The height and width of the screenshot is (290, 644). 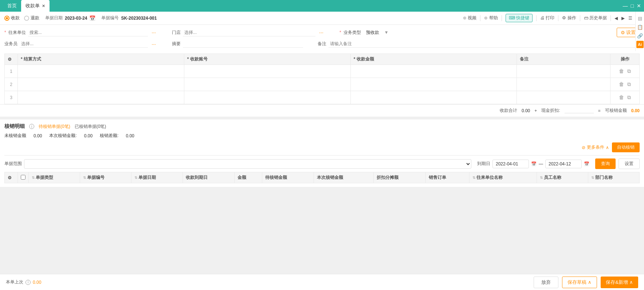 I want to click on store-input, so click(x=249, y=33).